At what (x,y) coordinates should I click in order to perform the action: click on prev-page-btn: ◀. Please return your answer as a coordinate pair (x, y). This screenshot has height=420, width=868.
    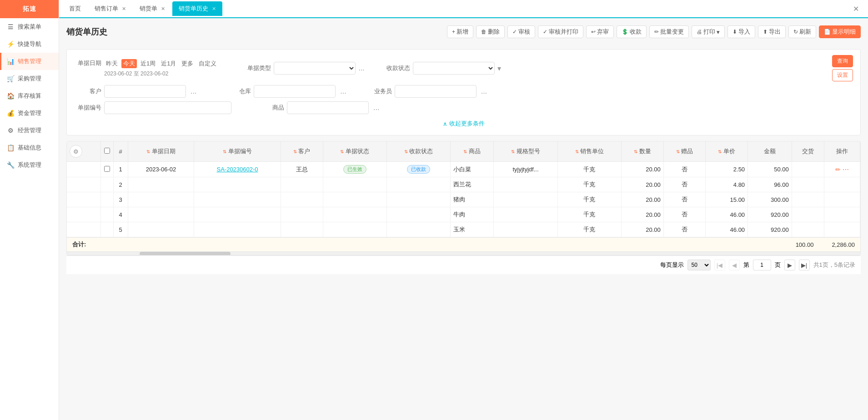
    Looking at the image, I should click on (734, 265).